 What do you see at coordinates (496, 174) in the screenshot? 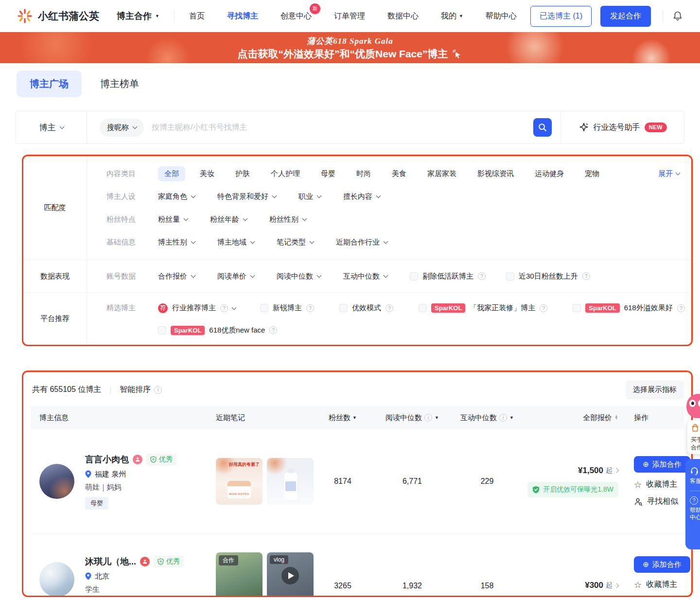
I see `category-pill: 影视综资讯` at bounding box center [496, 174].